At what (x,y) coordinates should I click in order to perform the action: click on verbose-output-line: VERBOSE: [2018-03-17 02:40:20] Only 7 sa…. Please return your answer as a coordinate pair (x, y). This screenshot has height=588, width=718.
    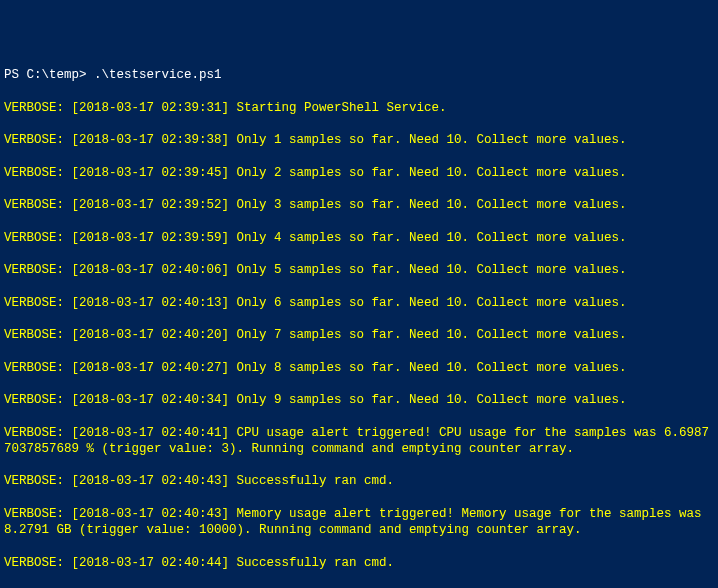
    Looking at the image, I should click on (359, 335).